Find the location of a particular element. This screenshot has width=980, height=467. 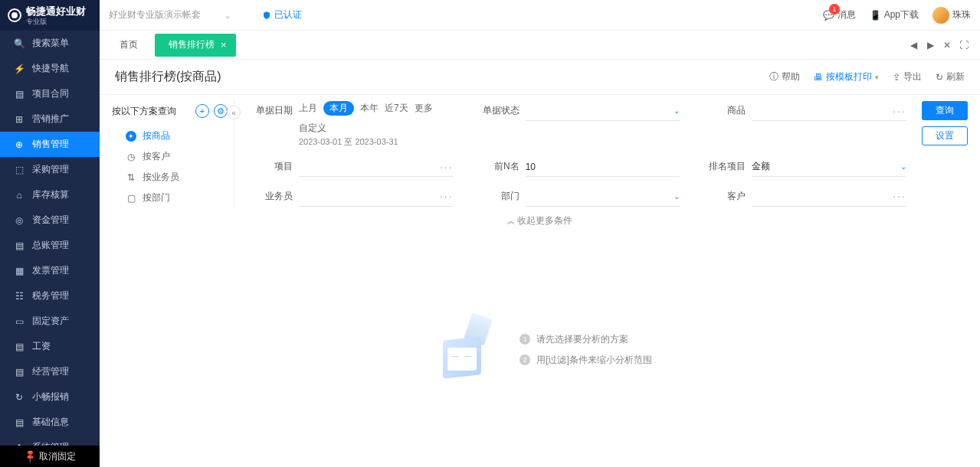

doc-icon: ▤ is located at coordinates (19, 94).